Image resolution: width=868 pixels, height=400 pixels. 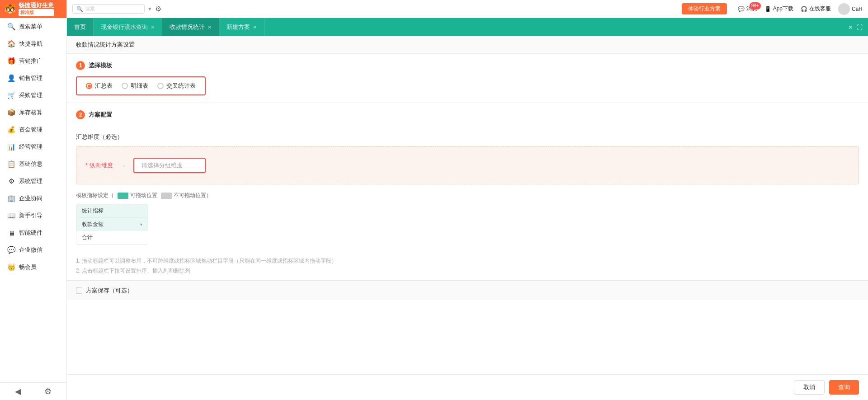 What do you see at coordinates (128, 27) in the screenshot?
I see `tab-bank-flow: 现金银行流水查询 ✕` at bounding box center [128, 27].